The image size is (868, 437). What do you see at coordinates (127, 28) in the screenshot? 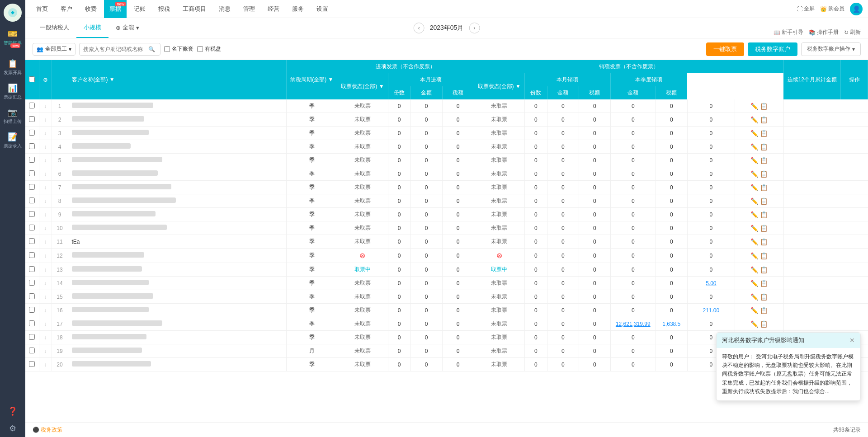
I see `tab-quanbu: ⊕ 全能 ▾` at bounding box center [127, 28].